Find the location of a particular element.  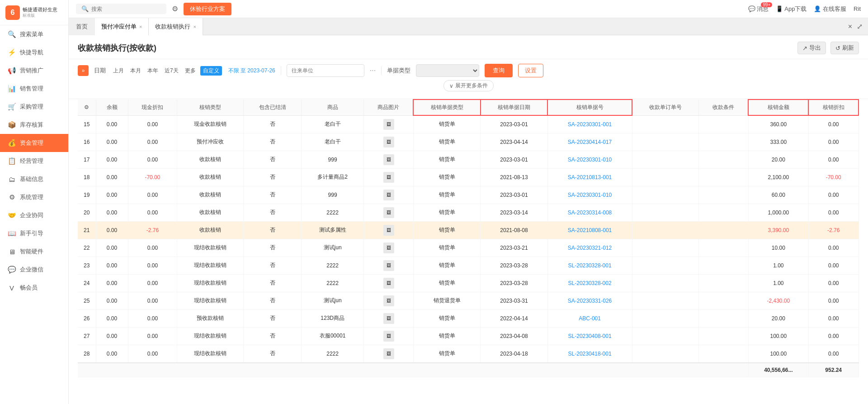

export-btn: ↗ 导出 is located at coordinates (812, 48).